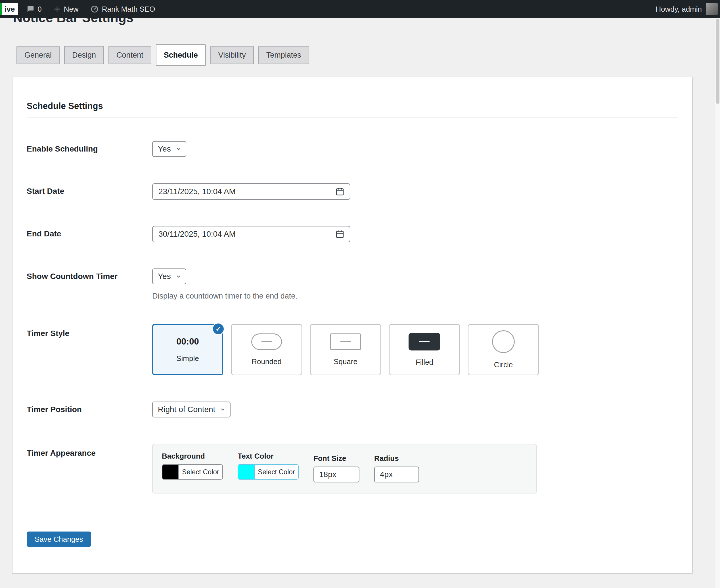  I want to click on timer-style-options: 00:00 Simple Rounded Square Filled Circl…, so click(346, 350).